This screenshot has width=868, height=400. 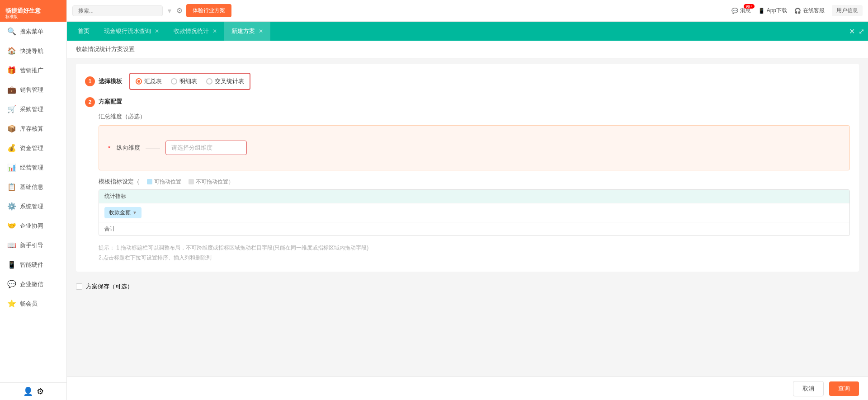 I want to click on system-icon: ⚙️, so click(x=12, y=206).